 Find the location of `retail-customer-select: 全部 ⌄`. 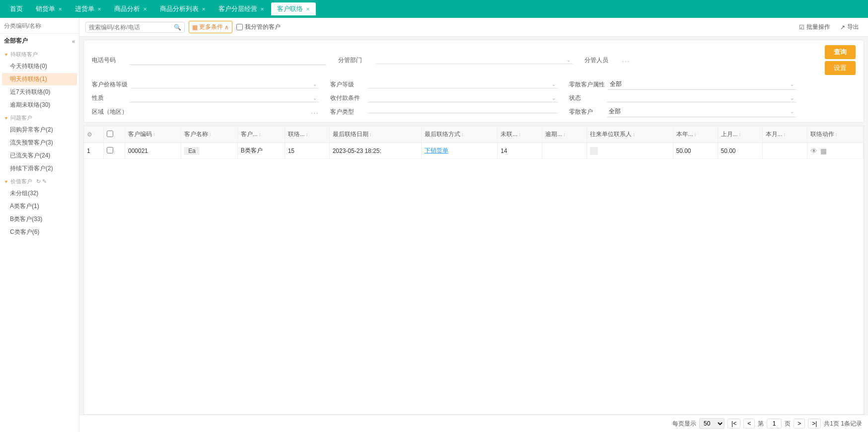

retail-customer-select: 全部 ⌄ is located at coordinates (701, 112).